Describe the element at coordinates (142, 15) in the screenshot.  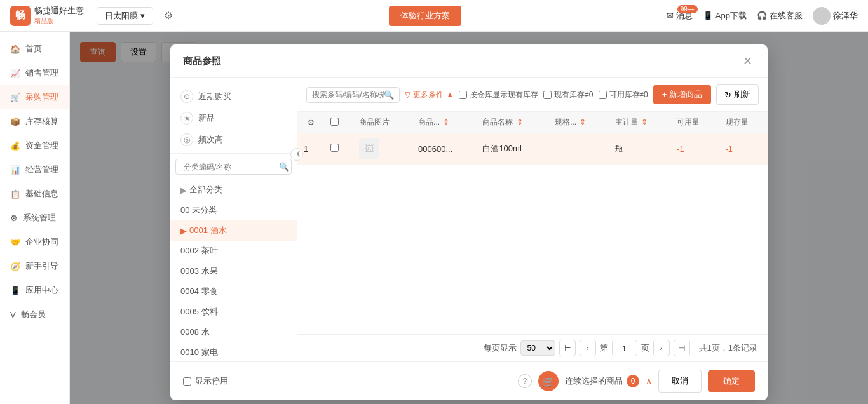
I see `branch-arrow-icon: ▾` at that location.